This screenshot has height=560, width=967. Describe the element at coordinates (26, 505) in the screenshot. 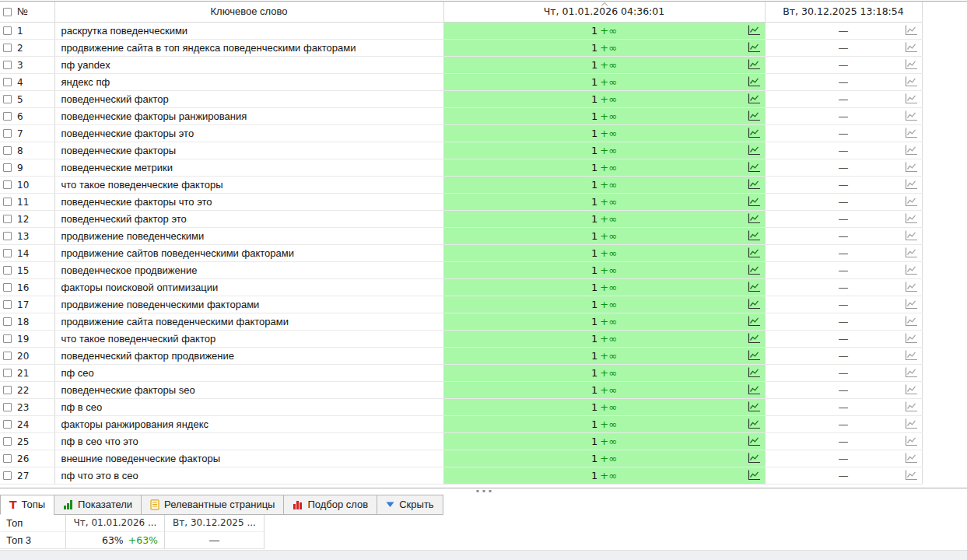

I see `tab-tops: T Топы` at that location.